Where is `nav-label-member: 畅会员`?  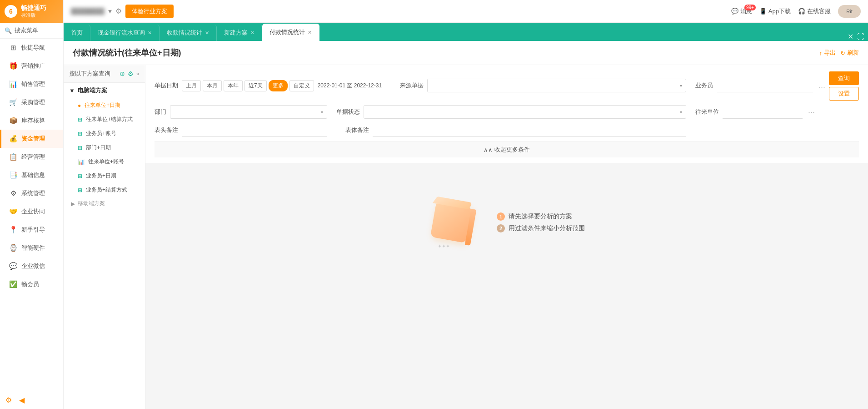 nav-label-member: 畅会员 is located at coordinates (30, 284).